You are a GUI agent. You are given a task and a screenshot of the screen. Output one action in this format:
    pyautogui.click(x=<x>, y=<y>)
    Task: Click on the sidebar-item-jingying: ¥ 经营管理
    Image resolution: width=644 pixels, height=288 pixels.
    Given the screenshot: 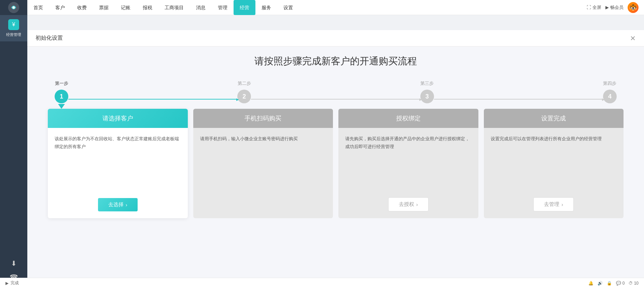 What is the action you would take?
    pyautogui.click(x=14, y=28)
    